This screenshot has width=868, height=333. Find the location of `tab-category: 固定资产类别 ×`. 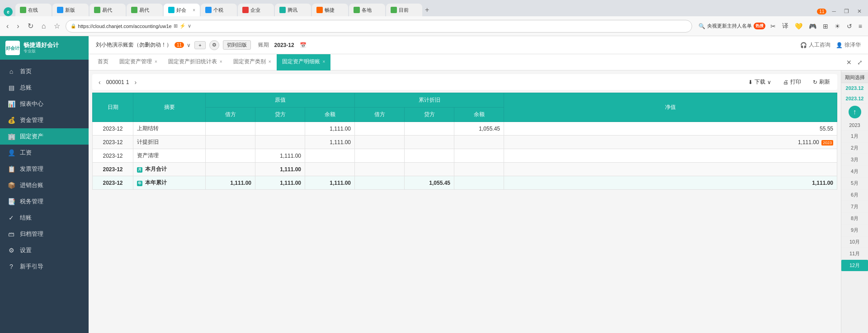

tab-category: 固定资产类别 × is located at coordinates (252, 62).